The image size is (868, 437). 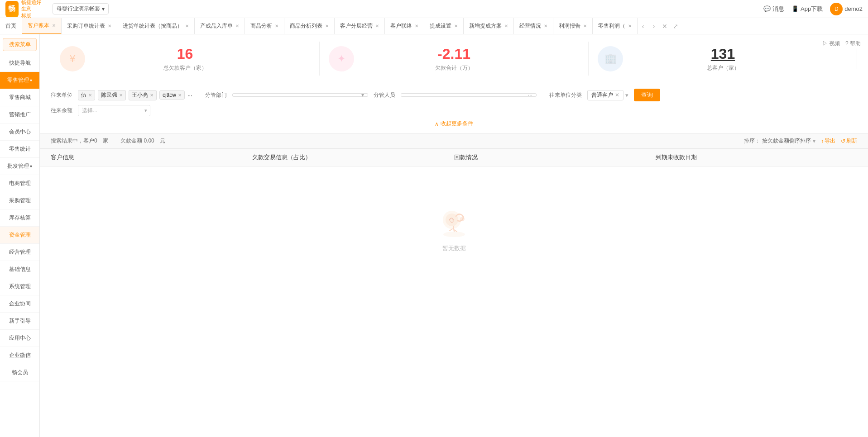 What do you see at coordinates (627, 95) in the screenshot?
I see `classify-dropdown-icon: ▾` at bounding box center [627, 95].